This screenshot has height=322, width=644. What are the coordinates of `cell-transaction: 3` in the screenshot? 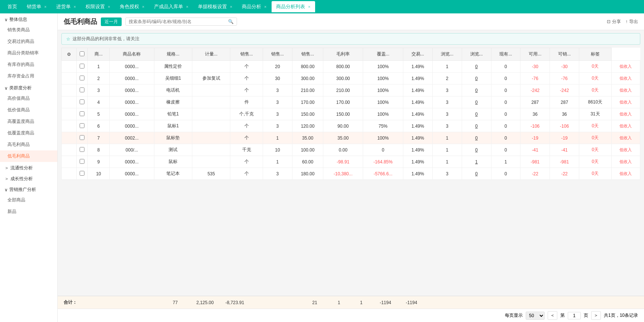 It's located at (447, 174).